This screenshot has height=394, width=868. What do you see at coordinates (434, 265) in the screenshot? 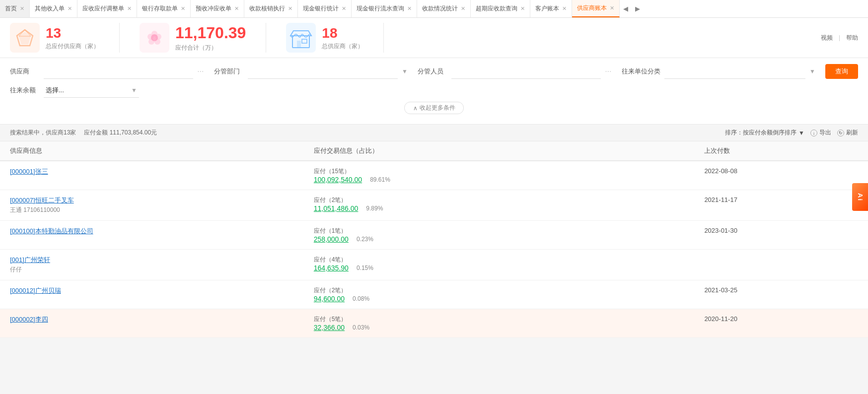
I see `table-row: [001]广州荣轩仔仔应付（4笔）164,635.900.15%` at bounding box center [434, 265].